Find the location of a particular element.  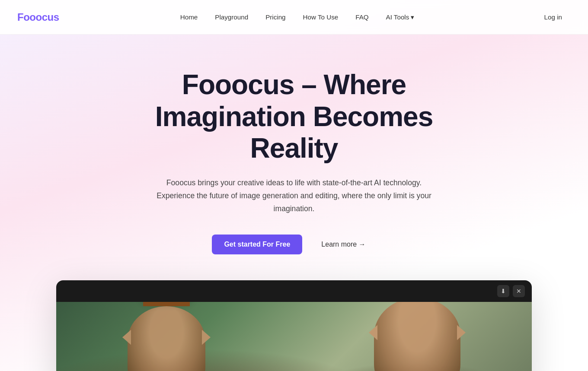

close-button: ✕ is located at coordinates (519, 291).